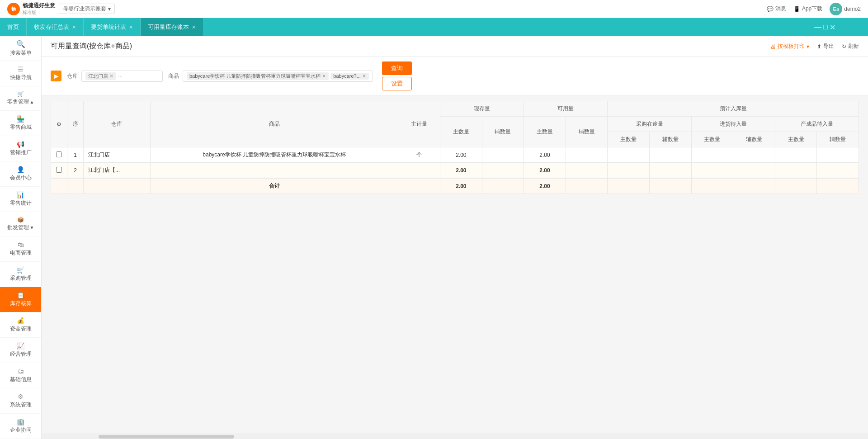 This screenshot has width=868, height=439. Describe the element at coordinates (21, 321) in the screenshot. I see `finance-icon: 💰` at that location.